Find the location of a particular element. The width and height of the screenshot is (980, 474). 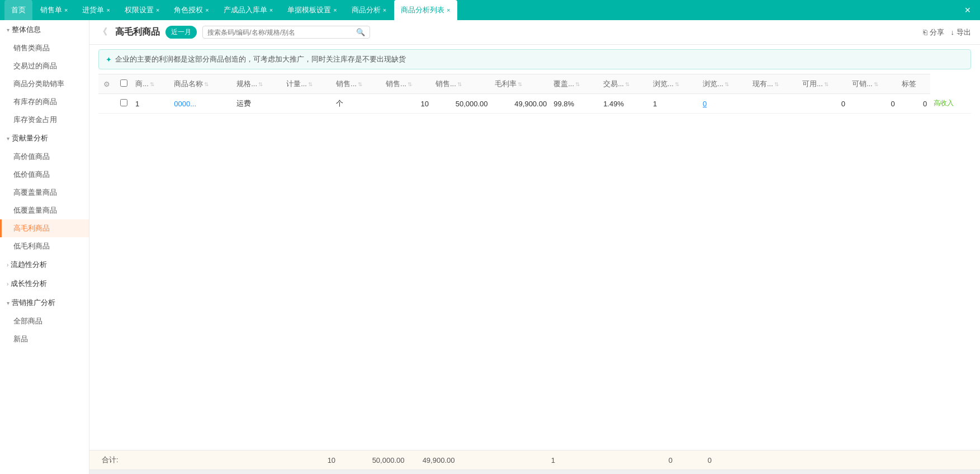

th-unit: 计量...⇅ is located at coordinates (307, 84).